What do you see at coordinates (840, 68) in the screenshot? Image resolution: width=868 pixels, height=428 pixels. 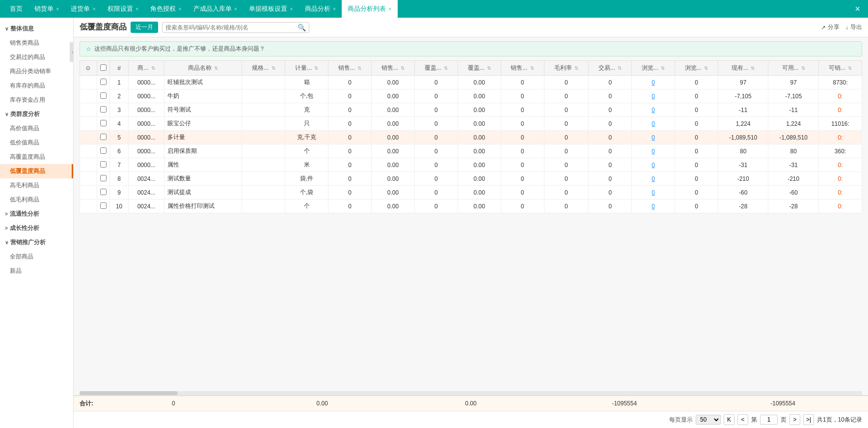 I see `col-sellable: 可销... ⇅` at bounding box center [840, 68].